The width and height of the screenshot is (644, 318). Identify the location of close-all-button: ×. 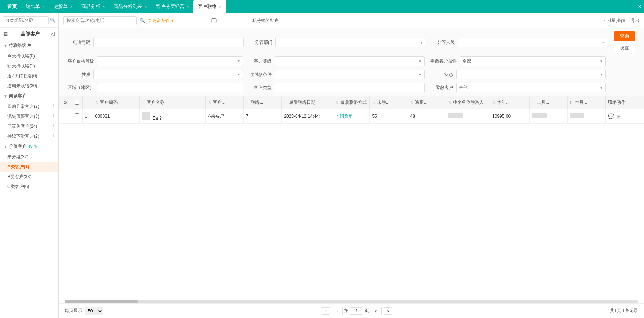
(640, 7).